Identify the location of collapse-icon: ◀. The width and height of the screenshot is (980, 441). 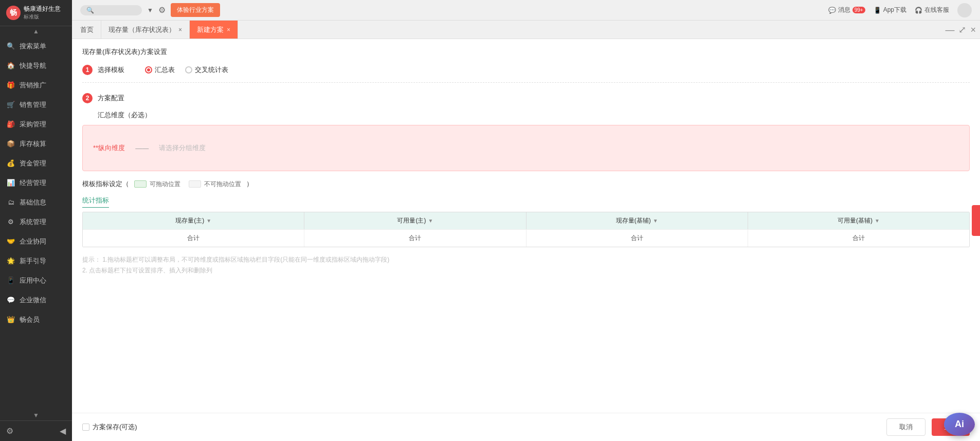
(63, 431).